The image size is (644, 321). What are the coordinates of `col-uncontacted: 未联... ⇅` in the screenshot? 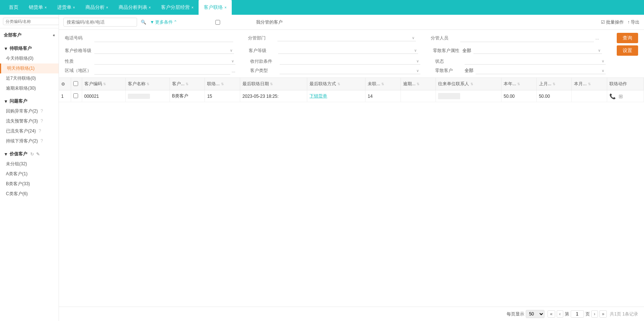 It's located at (383, 84).